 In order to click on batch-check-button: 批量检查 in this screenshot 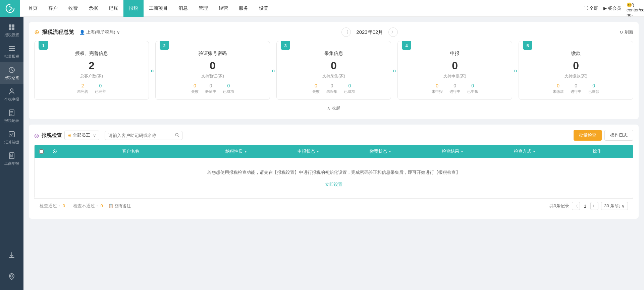, I will do `click(588, 135)`.